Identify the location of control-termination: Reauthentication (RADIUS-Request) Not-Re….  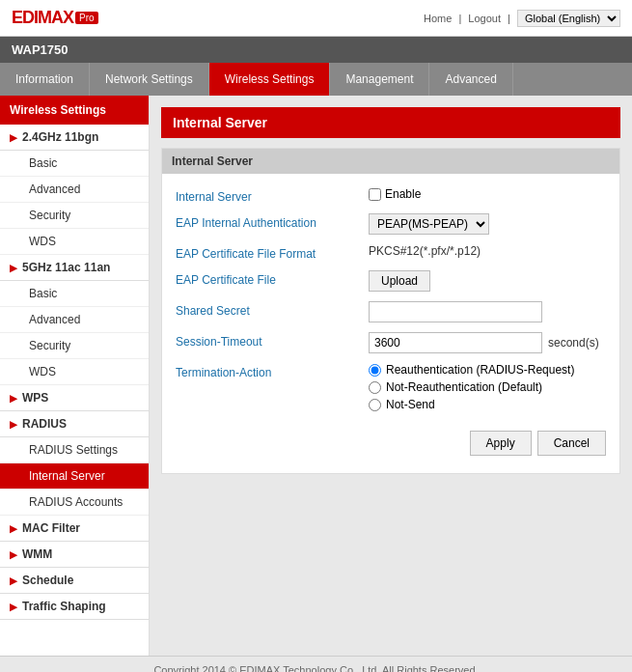
(487, 387).